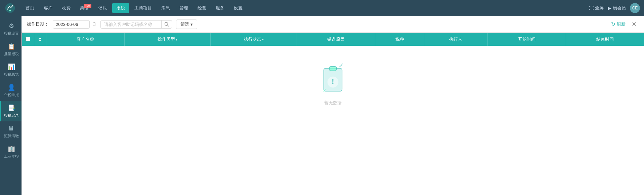 This screenshot has width=644, height=195. I want to click on col-header-taxType: 税种, so click(400, 39).